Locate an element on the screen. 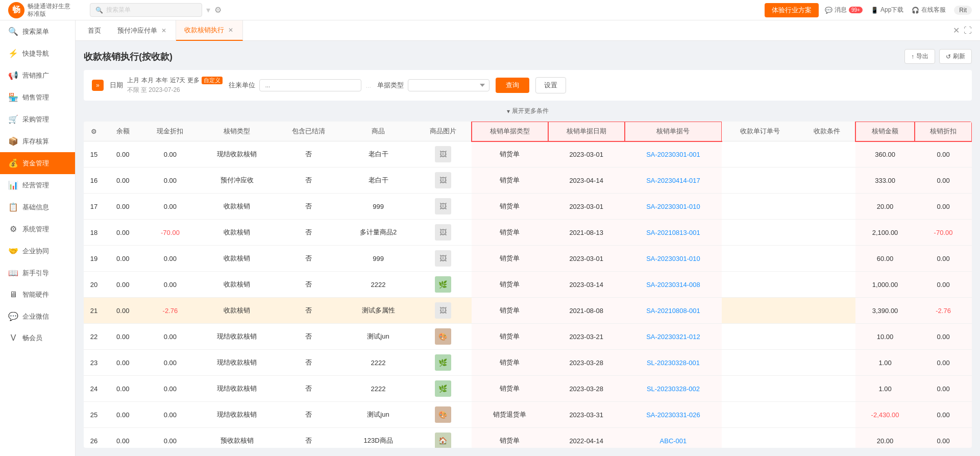 This screenshot has width=980, height=456. solution-button: 体验行业方案 is located at coordinates (792, 10).